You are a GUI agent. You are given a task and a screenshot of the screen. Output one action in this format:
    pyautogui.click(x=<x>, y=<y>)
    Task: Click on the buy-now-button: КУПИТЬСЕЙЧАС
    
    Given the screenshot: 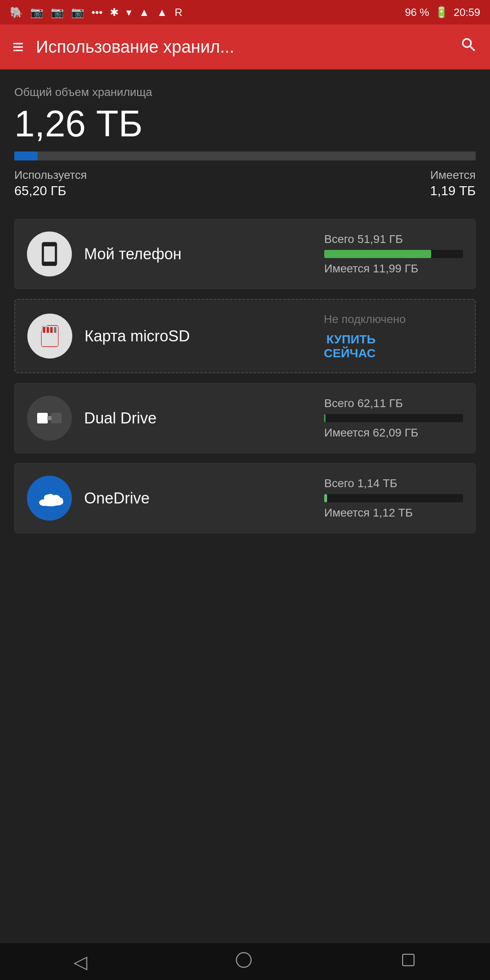 What is the action you would take?
    pyautogui.click(x=350, y=346)
    